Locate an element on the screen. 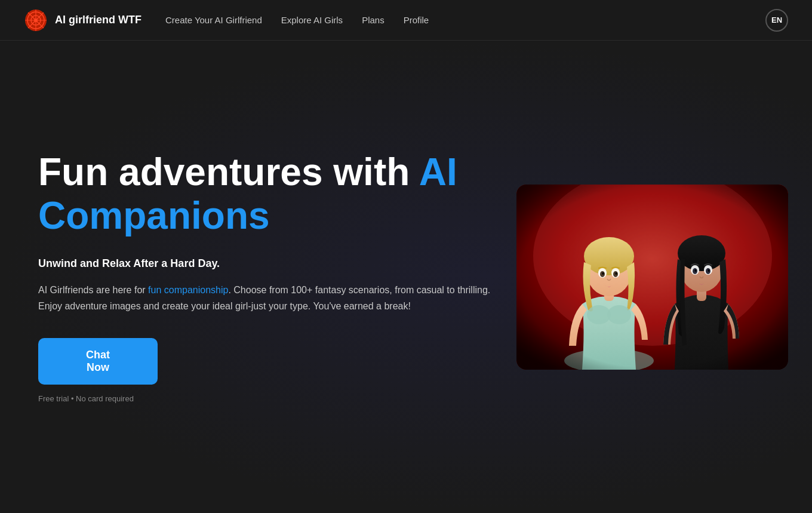 The image size is (812, 513). brand-name: AI girlfriend WTF is located at coordinates (98, 20).